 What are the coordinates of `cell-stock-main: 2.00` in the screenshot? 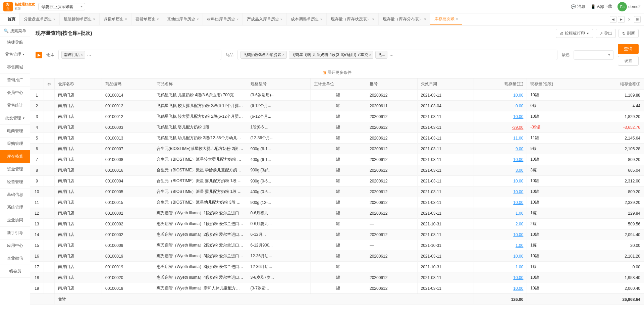 It's located at (500, 224).